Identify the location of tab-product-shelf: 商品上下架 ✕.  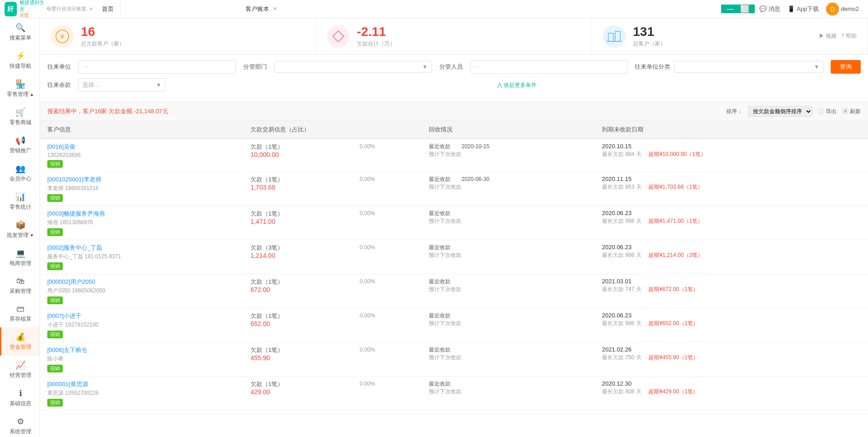
(146, 9).